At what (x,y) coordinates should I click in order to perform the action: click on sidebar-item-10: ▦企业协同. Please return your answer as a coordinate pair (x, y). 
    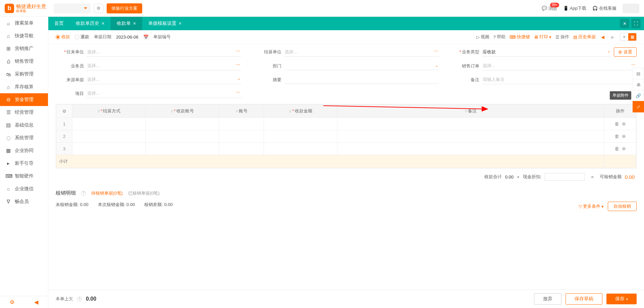
    Looking at the image, I should click on (24, 151).